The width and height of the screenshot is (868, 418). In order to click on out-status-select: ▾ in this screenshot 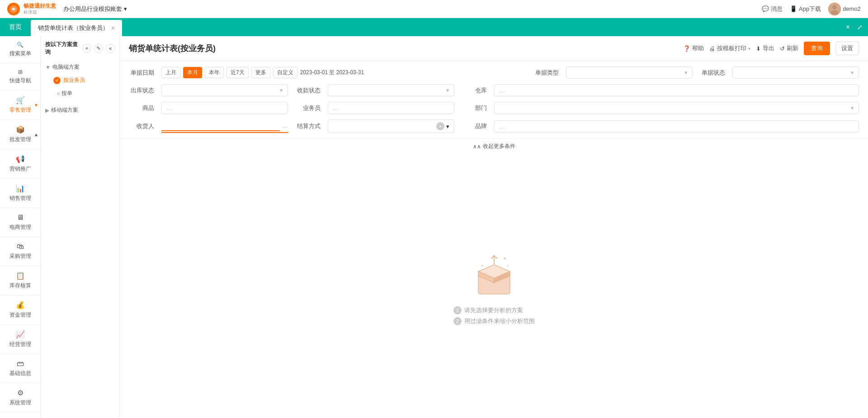, I will do `click(225, 90)`.